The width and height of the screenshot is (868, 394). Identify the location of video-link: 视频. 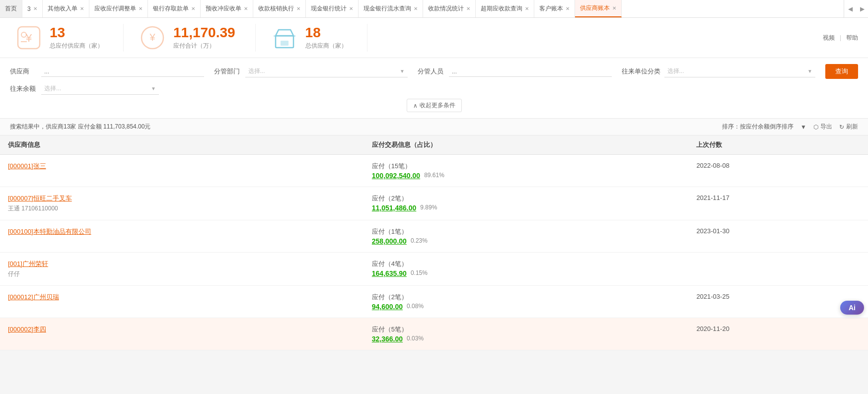
(829, 38).